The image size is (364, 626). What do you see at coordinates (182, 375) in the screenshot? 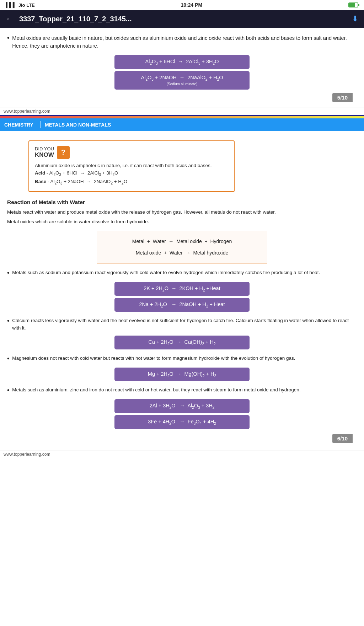
I see `equation-mg: Mg + 2H2O → Mg(OH)2 + H2` at bounding box center [182, 375].